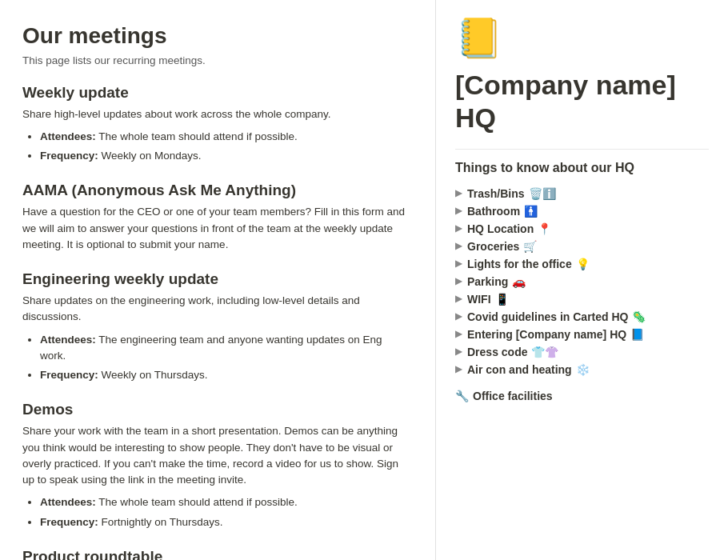 This screenshot has width=728, height=560. What do you see at coordinates (225, 375) in the screenshot?
I see `list-item: Frequency: Weekly on Thursdays.` at bounding box center [225, 375].